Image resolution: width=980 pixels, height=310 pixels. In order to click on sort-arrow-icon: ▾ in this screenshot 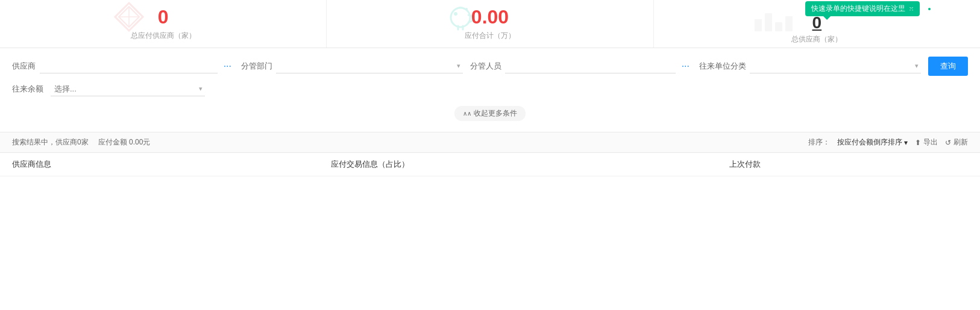, I will do `click(906, 143)`.